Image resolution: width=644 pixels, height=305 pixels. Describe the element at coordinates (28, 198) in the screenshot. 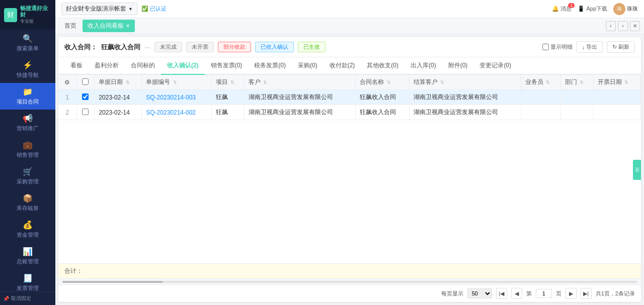

I see `box-icon: 📦` at that location.